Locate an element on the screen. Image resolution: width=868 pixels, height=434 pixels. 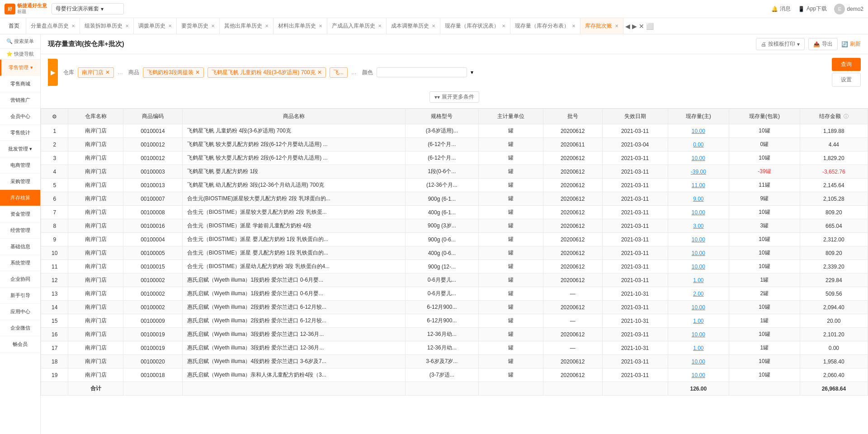
tab-close-all-btn: ✕ is located at coordinates (642, 26).